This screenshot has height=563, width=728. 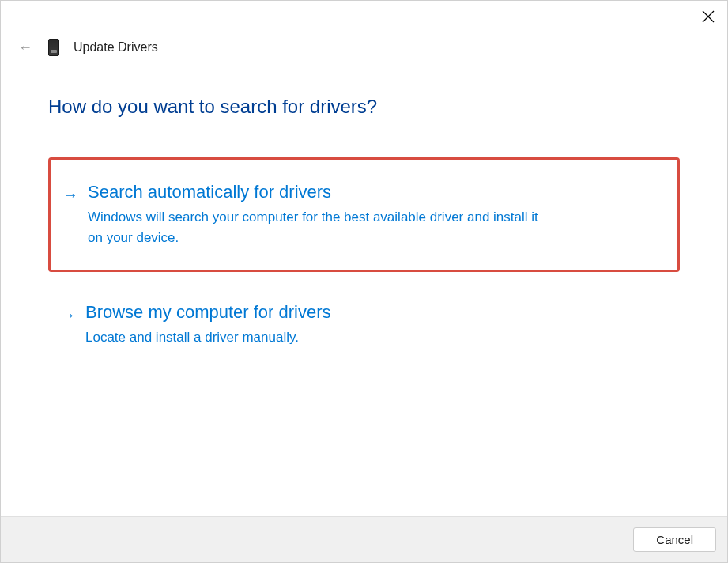 I want to click on main-heading: How do you want to search for drivers?, so click(x=364, y=107).